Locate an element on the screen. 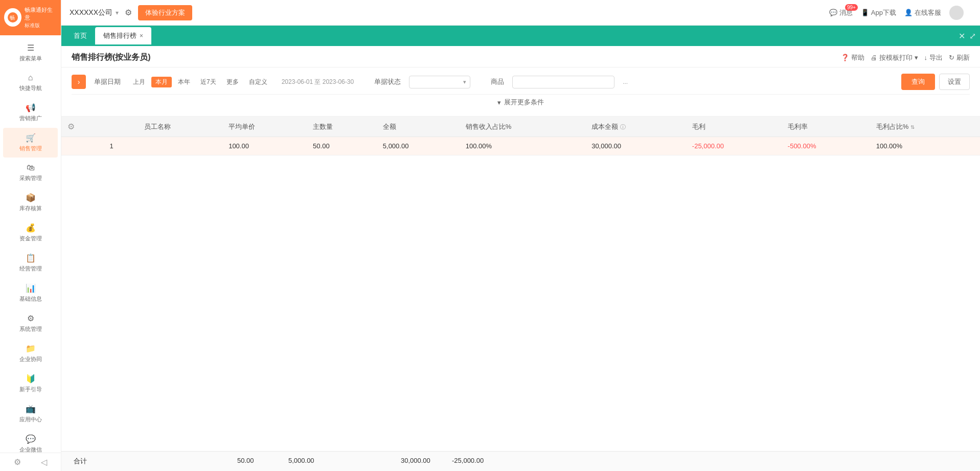 This screenshot has width=980, height=471. sidebar-icon-marketing: 📢 is located at coordinates (31, 107).